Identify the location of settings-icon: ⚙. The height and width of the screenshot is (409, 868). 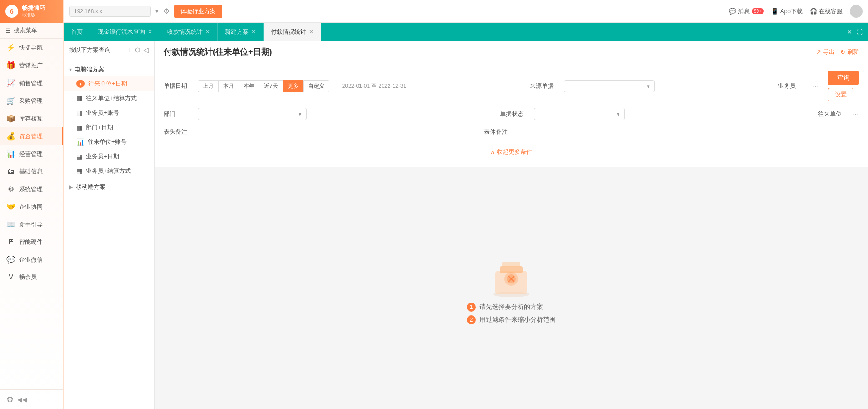
(166, 11).